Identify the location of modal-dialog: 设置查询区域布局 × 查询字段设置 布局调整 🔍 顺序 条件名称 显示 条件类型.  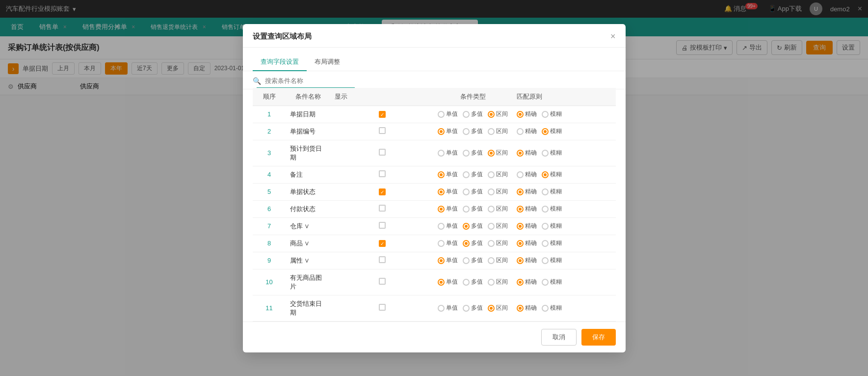
(434, 60).